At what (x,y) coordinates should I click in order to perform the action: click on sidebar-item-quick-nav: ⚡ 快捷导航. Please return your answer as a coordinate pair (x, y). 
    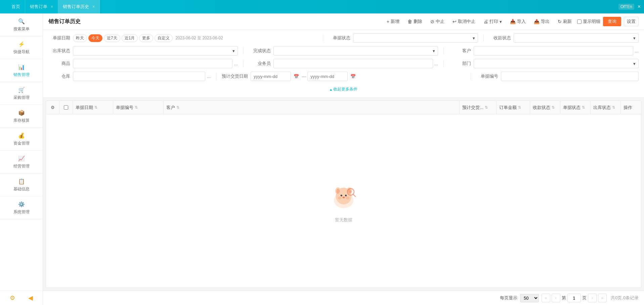
    Looking at the image, I should click on (22, 48).